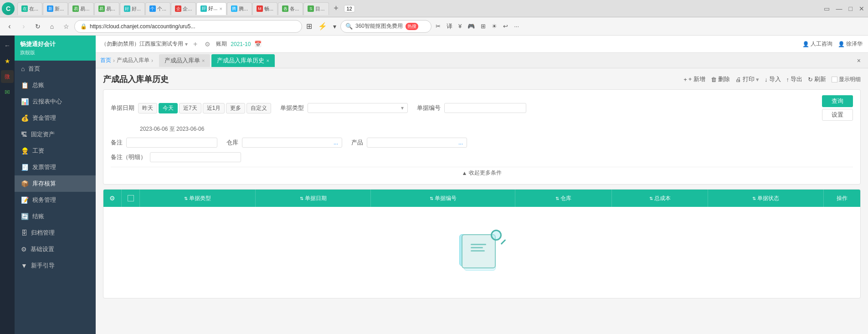  What do you see at coordinates (55, 48) in the screenshot?
I see `sidebar-brand: 畅捷通好会计 旗舰版` at bounding box center [55, 48].